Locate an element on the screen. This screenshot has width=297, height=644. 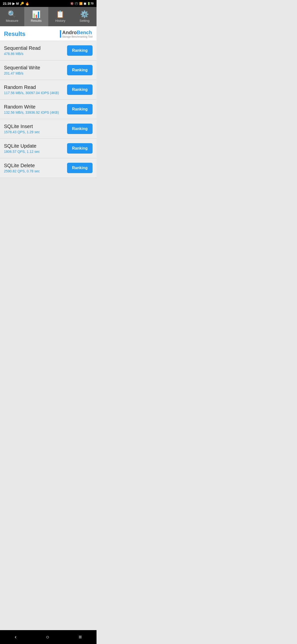
tab-history: 📋 History is located at coordinates (60, 16).